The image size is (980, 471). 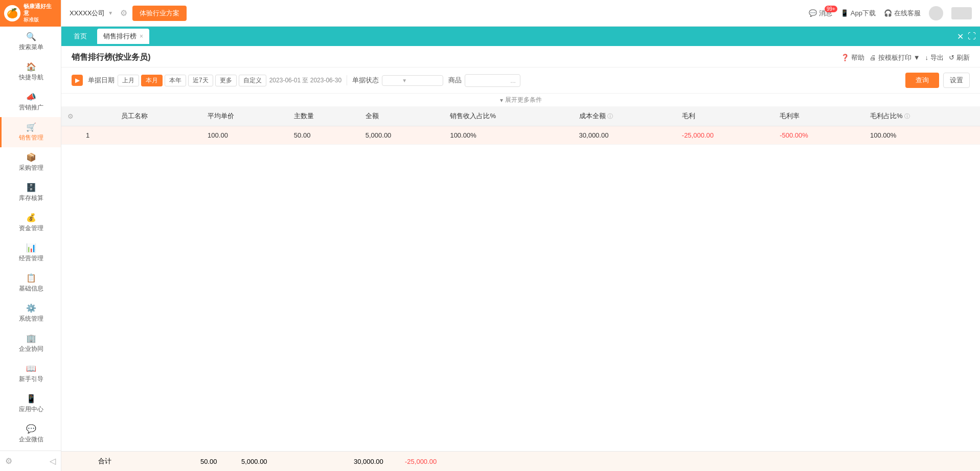 What do you see at coordinates (895, 58) in the screenshot?
I see `print-button: 🖨 按模板打印 ▼` at bounding box center [895, 58].